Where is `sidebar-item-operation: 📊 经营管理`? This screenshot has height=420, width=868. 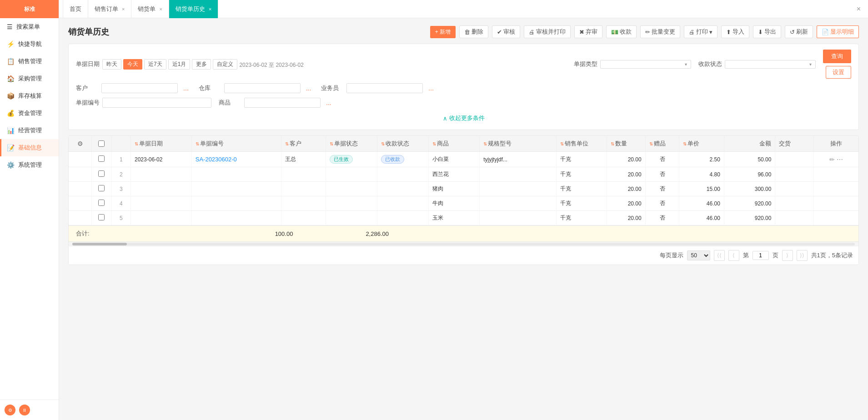 sidebar-item-operation: 📊 经营管理 is located at coordinates (29, 130).